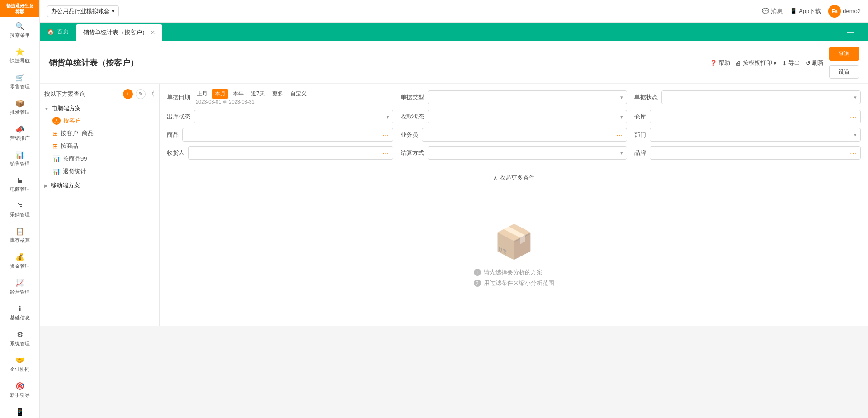 The height and width of the screenshot is (418, 868). Describe the element at coordinates (80, 11) in the screenshot. I see `account-selector-label: 办公用品行业模拟账套` at that location.